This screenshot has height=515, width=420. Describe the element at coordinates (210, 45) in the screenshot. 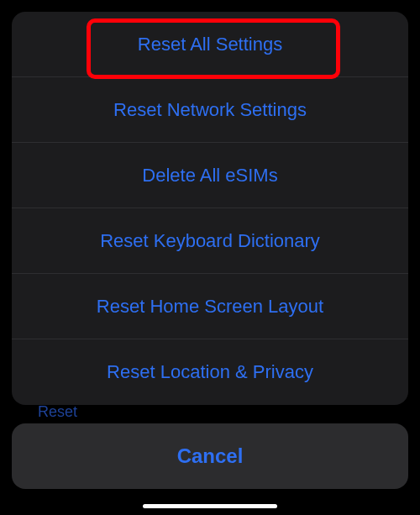

I see `option-label: Reset All Settings` at that location.